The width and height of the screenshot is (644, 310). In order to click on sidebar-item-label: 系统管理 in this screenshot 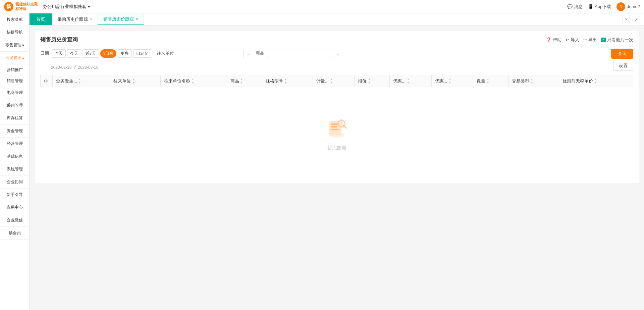, I will do `click(15, 169)`.